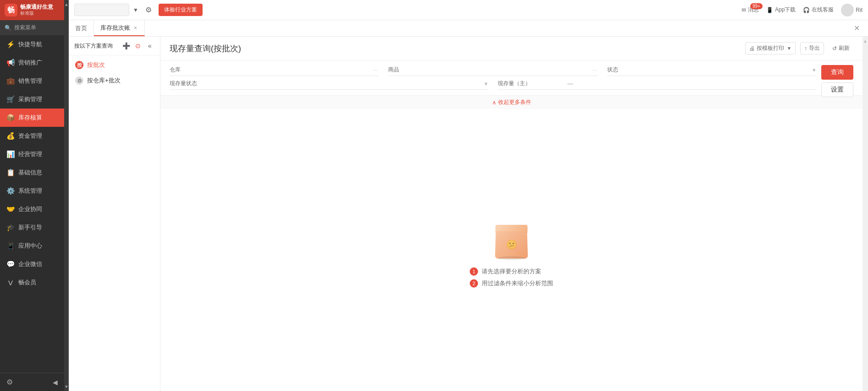 Image resolution: width=868 pixels, height=391 pixels. Describe the element at coordinates (723, 70) in the screenshot. I see `status-input` at that location.